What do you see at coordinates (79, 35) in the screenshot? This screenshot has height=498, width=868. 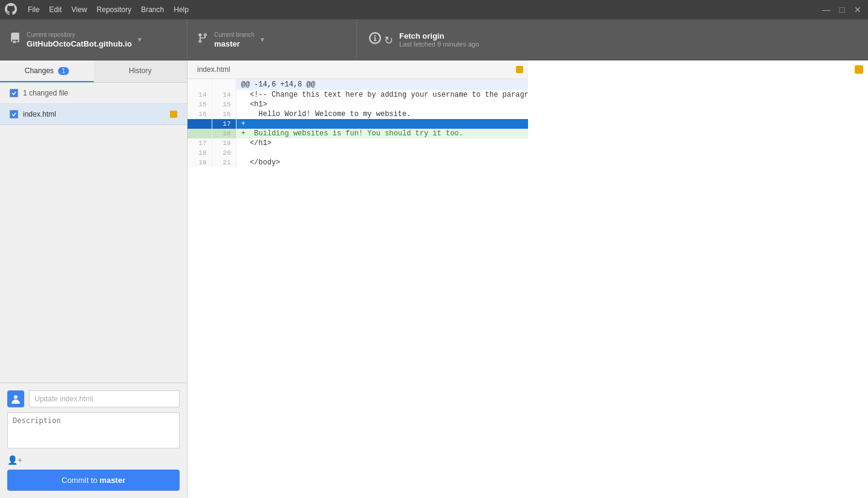 I see `current-repo-label: Current repository` at bounding box center [79, 35].